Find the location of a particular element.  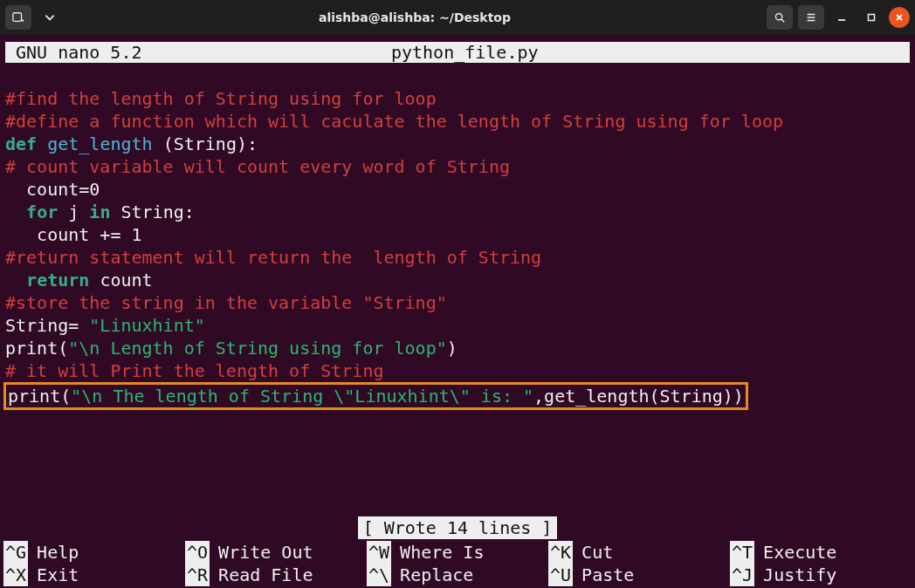

shortcut-label: Justify is located at coordinates (800, 575).